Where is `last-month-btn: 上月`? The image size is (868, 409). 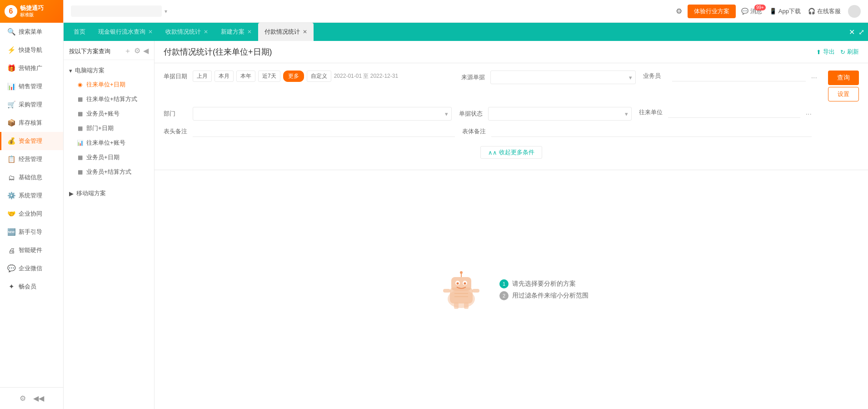 last-month-btn: 上月 is located at coordinates (202, 76).